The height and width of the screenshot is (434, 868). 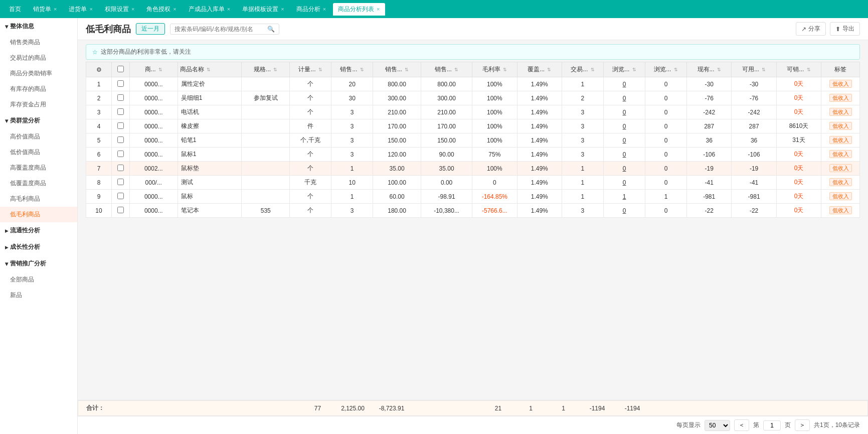 What do you see at coordinates (802, 425) in the screenshot?
I see `next-page-button: ＞` at bounding box center [802, 425].